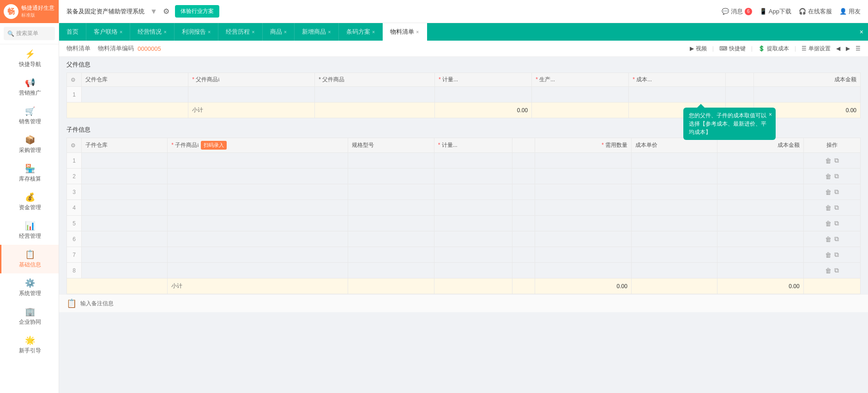  What do you see at coordinates (417, 32) in the screenshot?
I see `tab-bom-close: ×` at bounding box center [417, 32].